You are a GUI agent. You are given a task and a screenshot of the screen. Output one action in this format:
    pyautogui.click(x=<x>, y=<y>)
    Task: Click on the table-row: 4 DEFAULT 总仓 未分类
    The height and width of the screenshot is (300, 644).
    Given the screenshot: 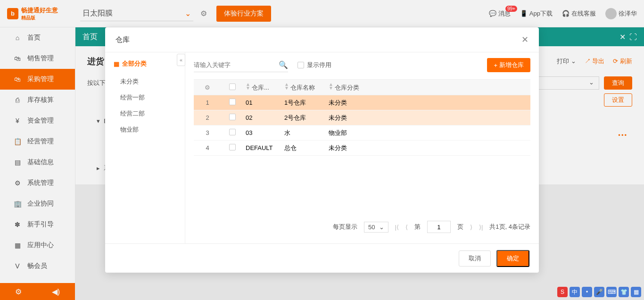 What is the action you would take?
    pyautogui.click(x=362, y=148)
    